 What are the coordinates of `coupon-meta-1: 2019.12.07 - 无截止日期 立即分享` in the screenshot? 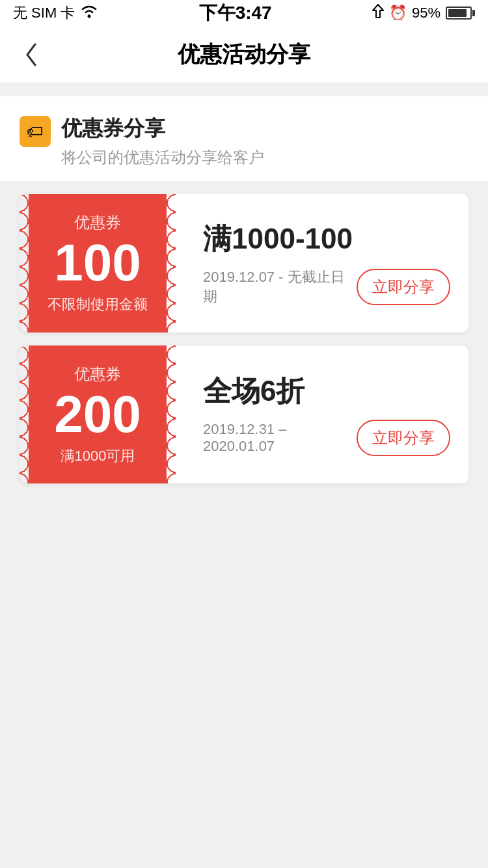 It's located at (327, 287).